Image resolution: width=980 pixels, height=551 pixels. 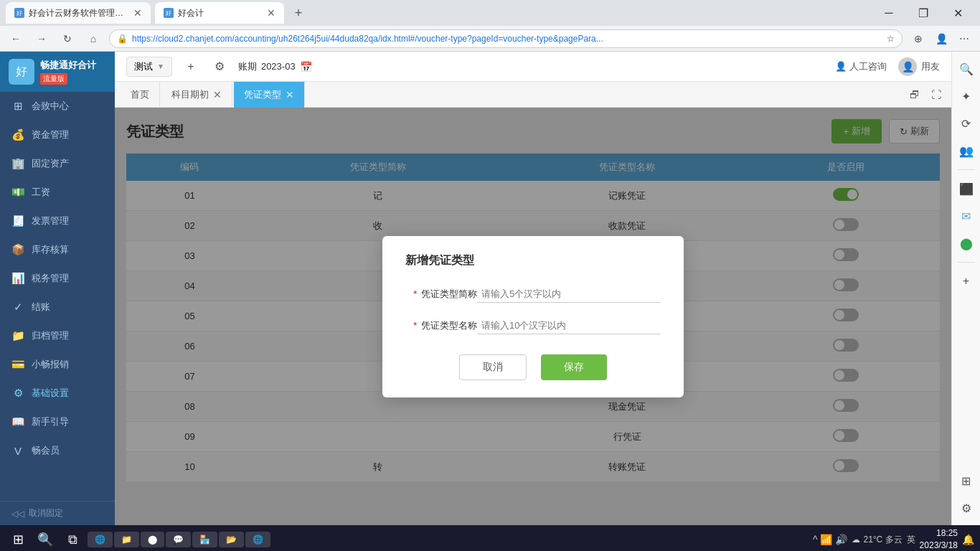 I want to click on taskbar-wechat-app: 💬, so click(x=178, y=540).